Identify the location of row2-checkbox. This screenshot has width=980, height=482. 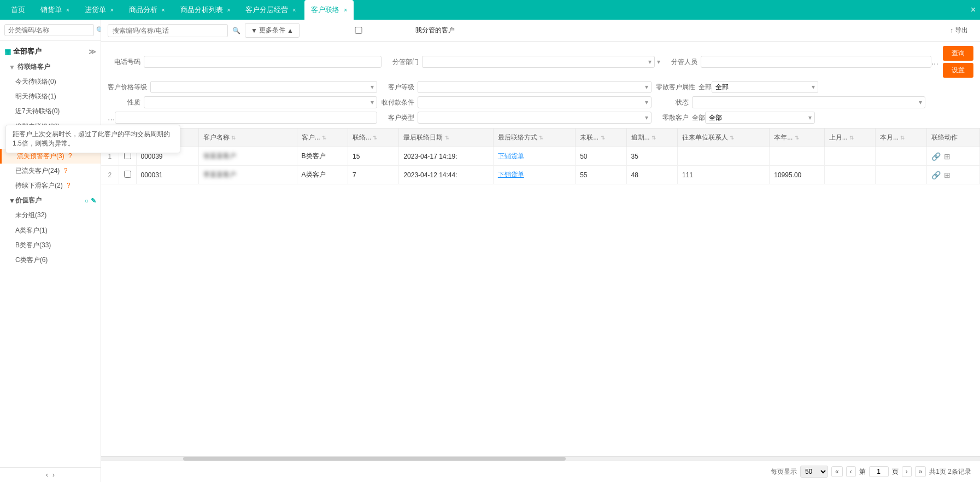
(127, 175).